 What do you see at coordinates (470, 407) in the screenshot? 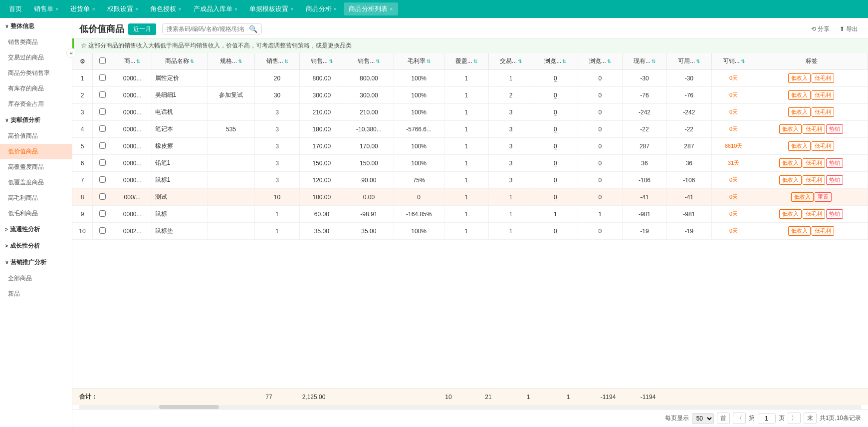
I see `scrollbar` at bounding box center [470, 407].